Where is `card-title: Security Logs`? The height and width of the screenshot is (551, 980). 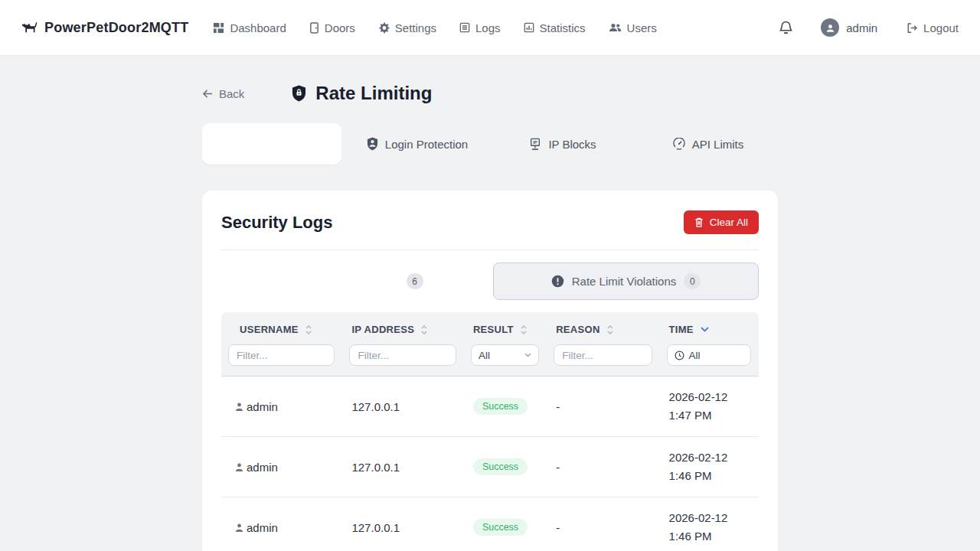 card-title: Security Logs is located at coordinates (277, 223).